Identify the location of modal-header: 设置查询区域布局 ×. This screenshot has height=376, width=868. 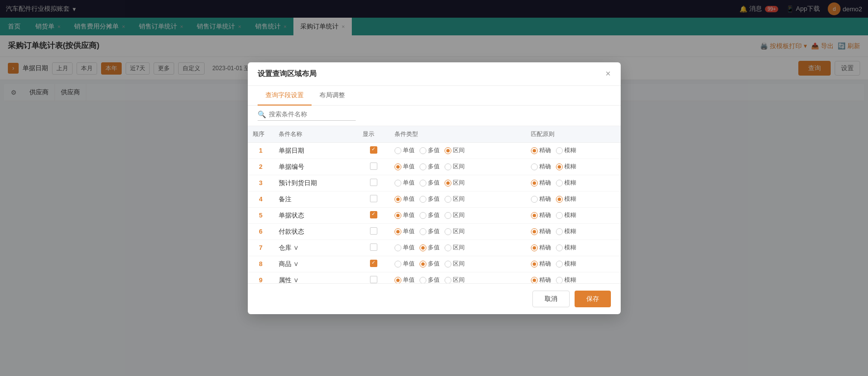
(434, 74).